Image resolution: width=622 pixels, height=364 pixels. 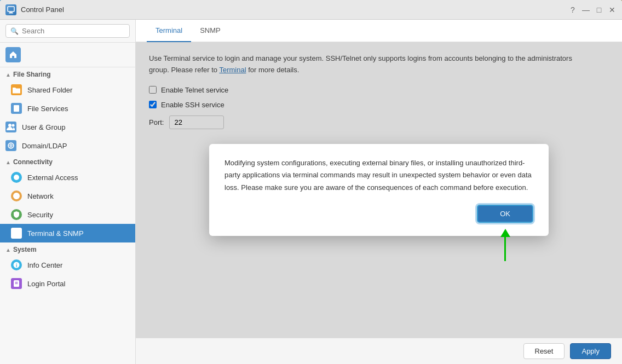 I want to click on sidebar-item-domain-ldap: Domain/LDAP, so click(x=68, y=146).